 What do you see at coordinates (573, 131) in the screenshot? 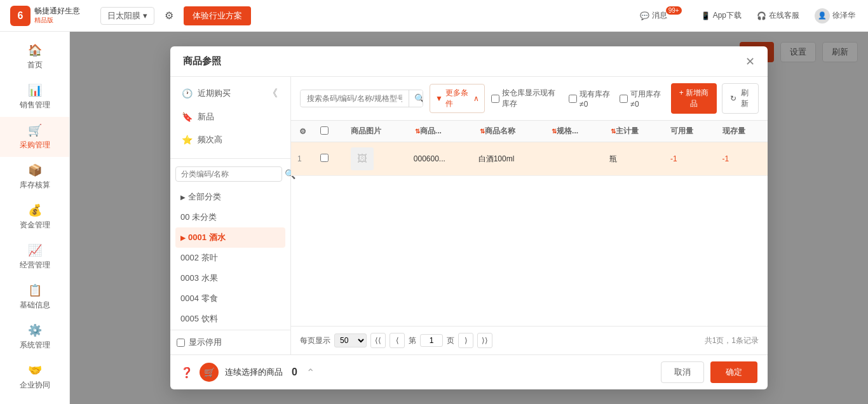
I see `col-spec: ⇅规格...` at bounding box center [573, 131].